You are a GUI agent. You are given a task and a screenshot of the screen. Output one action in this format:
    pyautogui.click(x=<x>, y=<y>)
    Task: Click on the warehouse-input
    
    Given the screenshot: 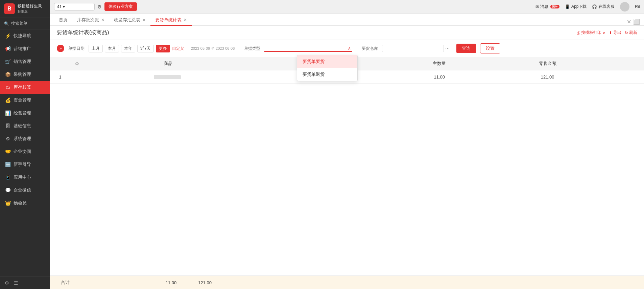 What is the action you would take?
    pyautogui.click(x=413, y=48)
    